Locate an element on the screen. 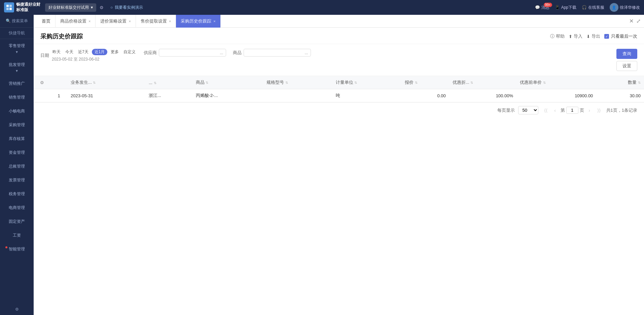  page-next-btn: › is located at coordinates (589, 110).